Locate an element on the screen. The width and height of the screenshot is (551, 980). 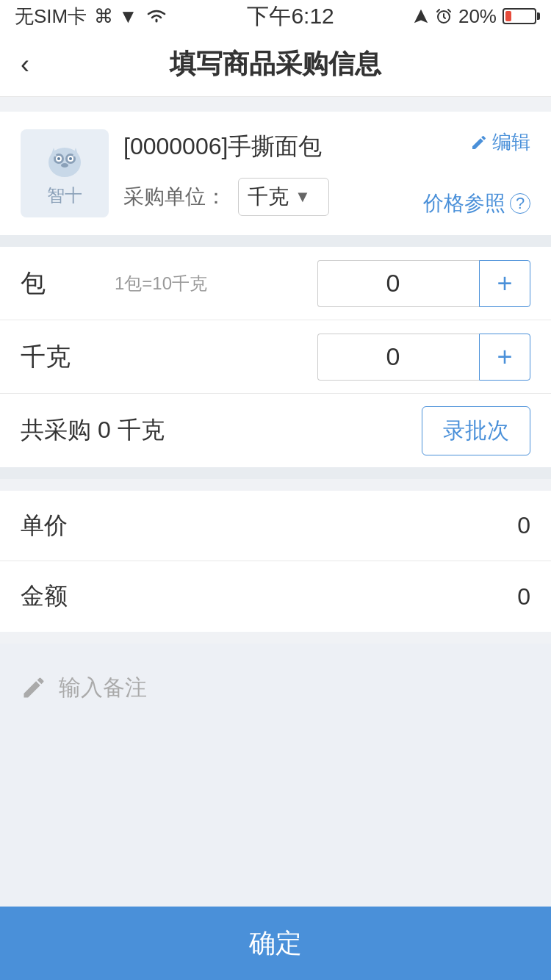
remark-placeholder: 输入备注 is located at coordinates (103, 688).